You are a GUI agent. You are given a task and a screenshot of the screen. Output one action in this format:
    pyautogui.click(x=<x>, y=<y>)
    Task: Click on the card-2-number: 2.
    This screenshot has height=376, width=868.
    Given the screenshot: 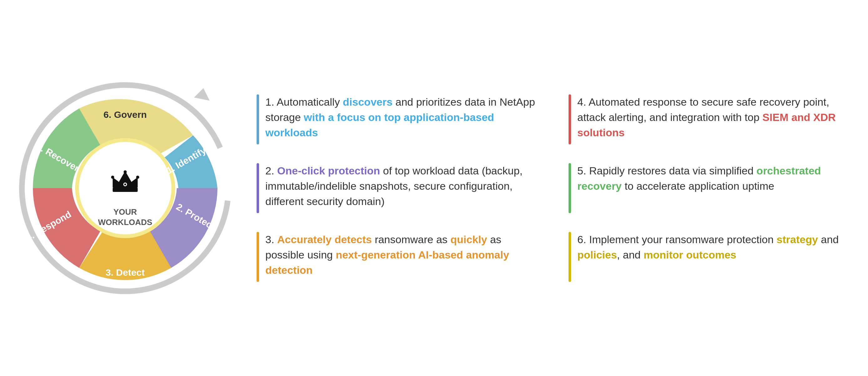 What is the action you would take?
    pyautogui.click(x=271, y=171)
    